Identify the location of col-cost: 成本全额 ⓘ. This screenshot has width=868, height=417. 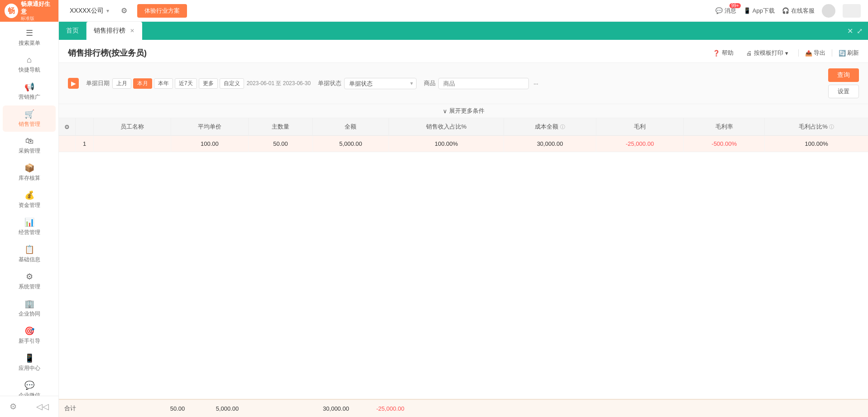
(550, 127).